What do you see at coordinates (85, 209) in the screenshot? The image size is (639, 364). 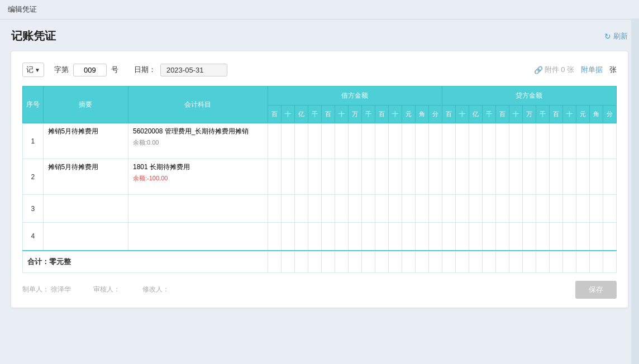 I see `row-3-summary` at bounding box center [85, 209].